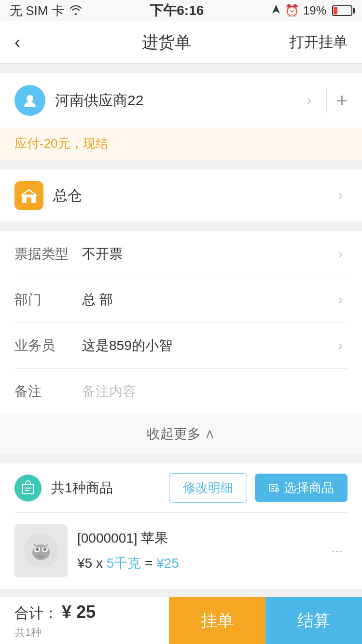  What do you see at coordinates (312, 11) in the screenshot?
I see `status-right: ⏰ 19%` at bounding box center [312, 11].